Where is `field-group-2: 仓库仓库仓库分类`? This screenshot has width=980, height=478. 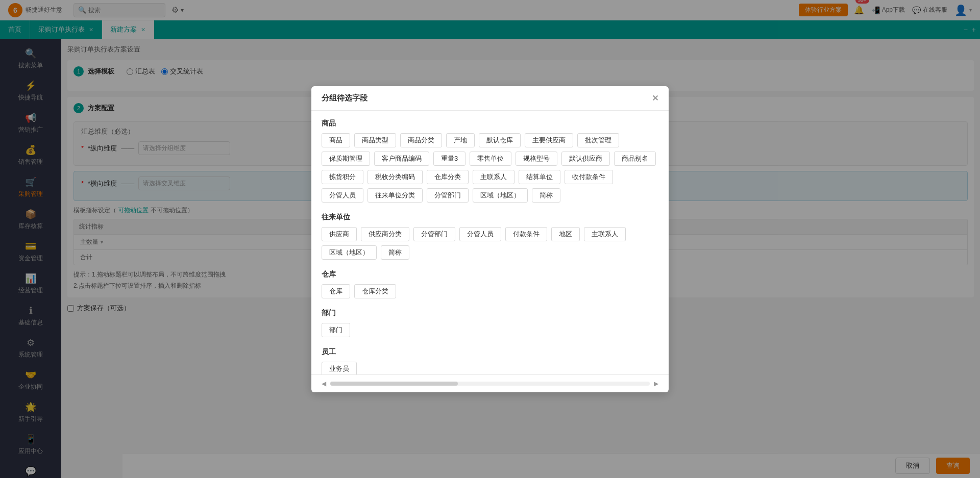 field-group-2: 仓库仓库仓库分类 is located at coordinates (490, 284).